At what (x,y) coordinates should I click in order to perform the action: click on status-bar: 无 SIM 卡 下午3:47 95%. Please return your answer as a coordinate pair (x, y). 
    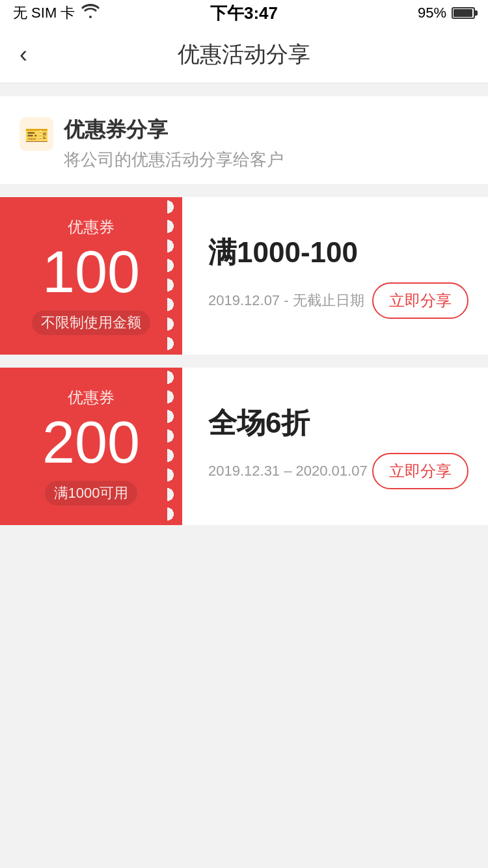
    Looking at the image, I should click on (244, 13).